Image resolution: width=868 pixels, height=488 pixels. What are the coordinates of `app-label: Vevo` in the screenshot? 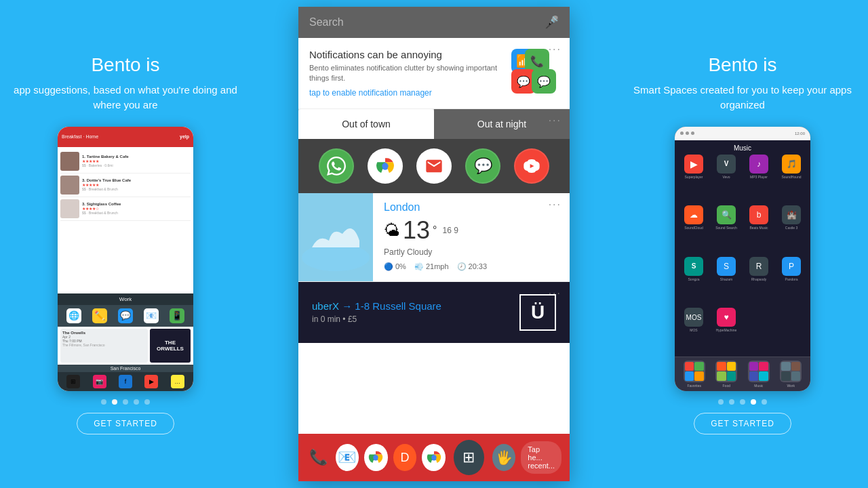 It's located at (726, 177).